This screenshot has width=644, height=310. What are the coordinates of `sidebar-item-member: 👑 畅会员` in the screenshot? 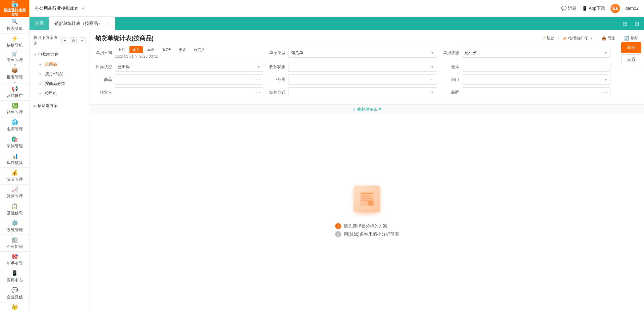 It's located at (15, 306).